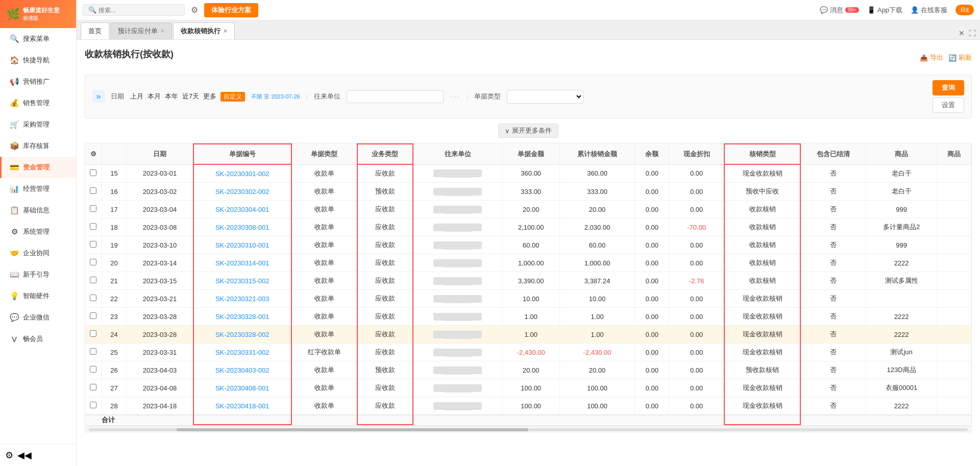  What do you see at coordinates (528, 388) in the screenshot?
I see `table-row: 27 2023-04-08 SK-20230408-001 收款单 应收款 ██…` at bounding box center [528, 388].